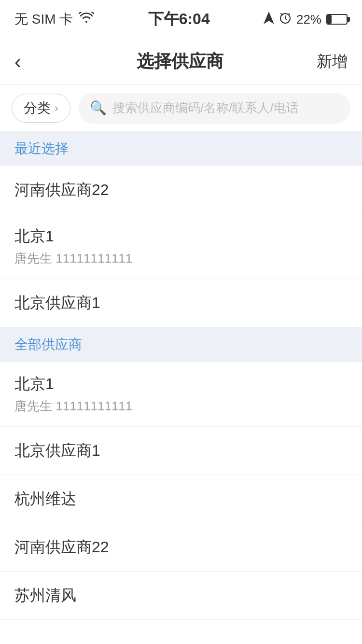  What do you see at coordinates (41, 108) in the screenshot?
I see `category-button: 分类 ›` at bounding box center [41, 108].